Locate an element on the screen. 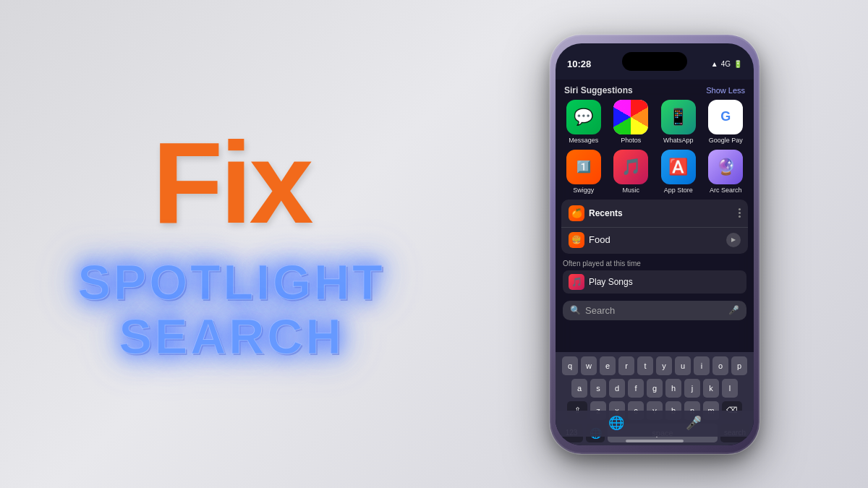  music-icon: 🎵 is located at coordinates (631, 167).